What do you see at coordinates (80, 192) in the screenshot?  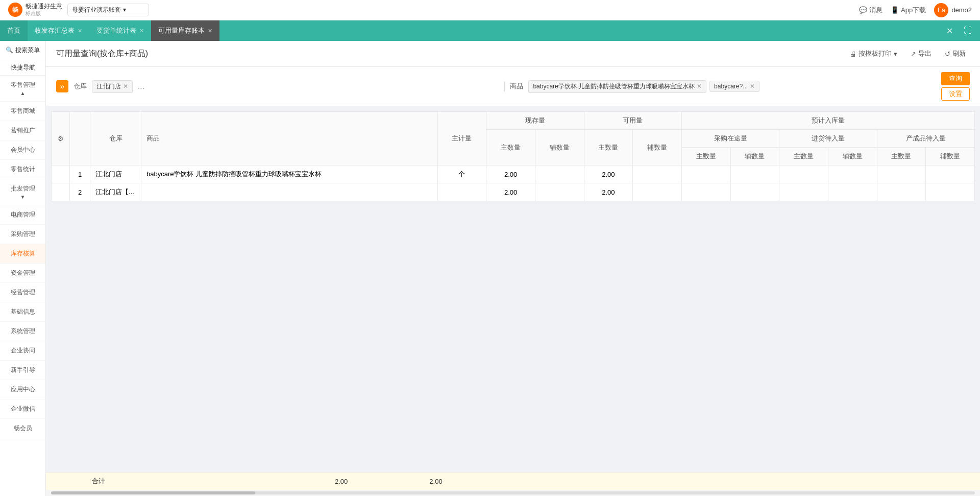 I see `row2-num: 2` at bounding box center [80, 192].